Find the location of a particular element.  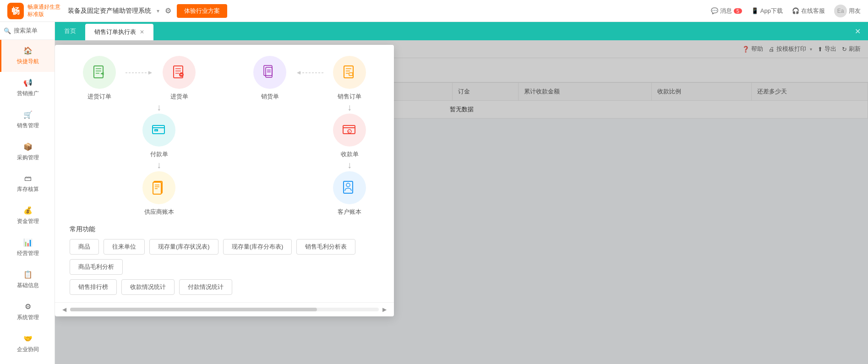

message-badge: 5 is located at coordinates (738, 11).